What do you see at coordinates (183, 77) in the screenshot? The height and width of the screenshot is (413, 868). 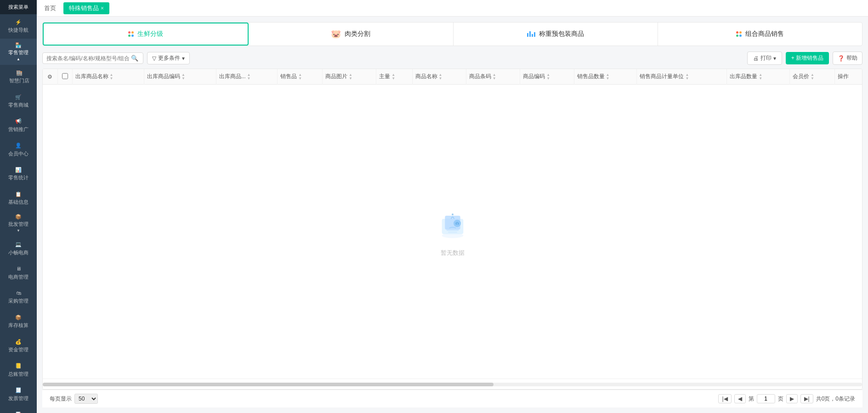 I see `sort-arrows-out-code: ▲▼` at bounding box center [183, 77].